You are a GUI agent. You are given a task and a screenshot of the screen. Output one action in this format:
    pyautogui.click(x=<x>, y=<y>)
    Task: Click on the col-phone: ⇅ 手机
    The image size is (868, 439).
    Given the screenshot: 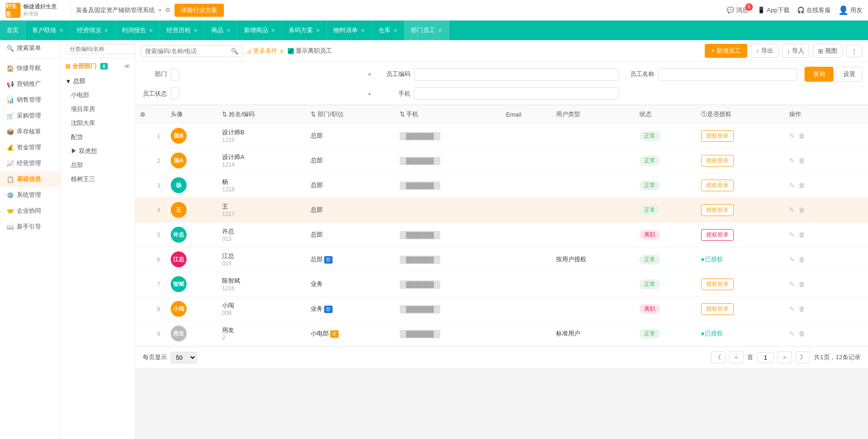 What is the action you would take?
    pyautogui.click(x=449, y=115)
    